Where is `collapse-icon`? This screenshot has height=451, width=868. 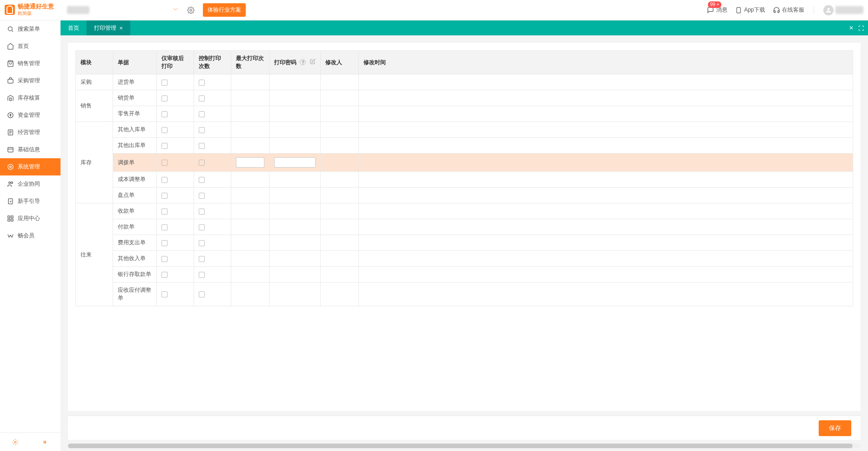 collapse-icon is located at coordinates (46, 442).